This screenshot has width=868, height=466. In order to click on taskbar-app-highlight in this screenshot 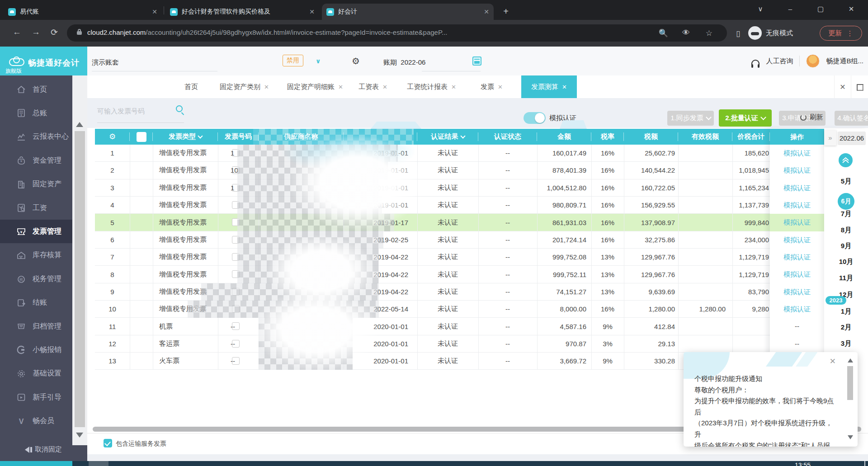, I will do `click(36, 464)`.